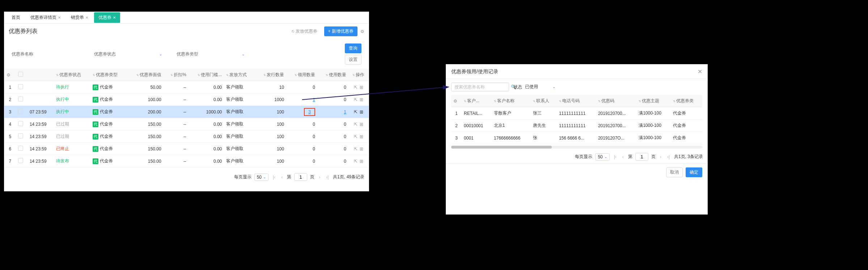  I want to click on column-header: ⇅发行数量, so click(271, 75).